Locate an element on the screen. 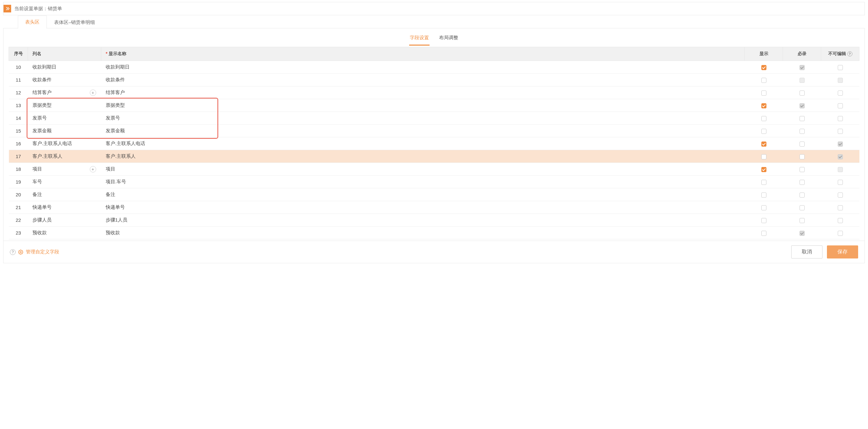 This screenshot has height=429, width=868. cell-seq: 13 is located at coordinates (18, 106).